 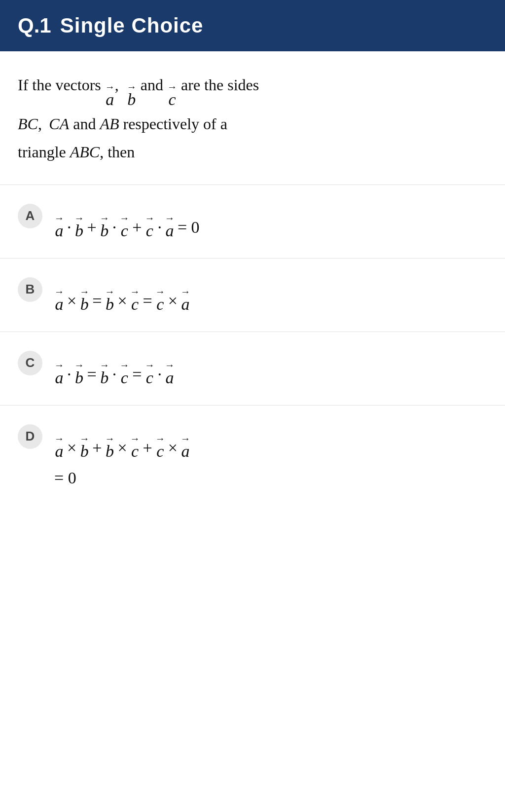 I want to click on vec-a: → a, so click(x=59, y=227).